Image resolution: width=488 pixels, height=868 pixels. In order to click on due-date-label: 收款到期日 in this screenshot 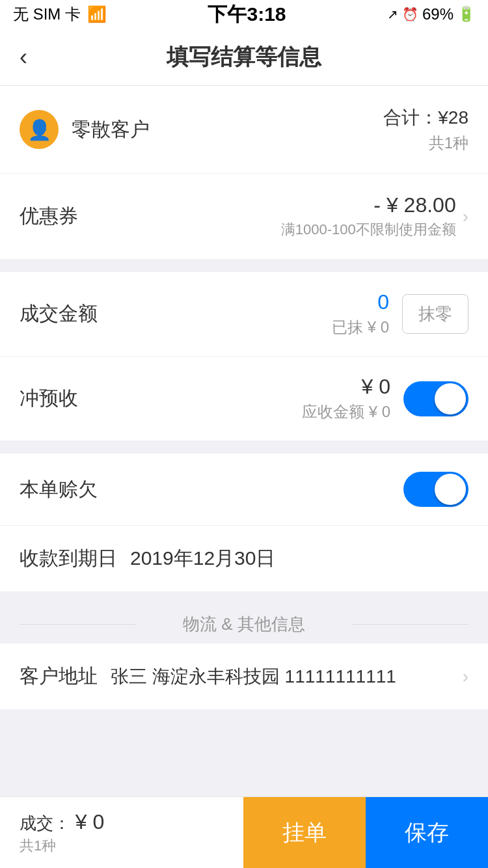, I will do `click(68, 558)`.